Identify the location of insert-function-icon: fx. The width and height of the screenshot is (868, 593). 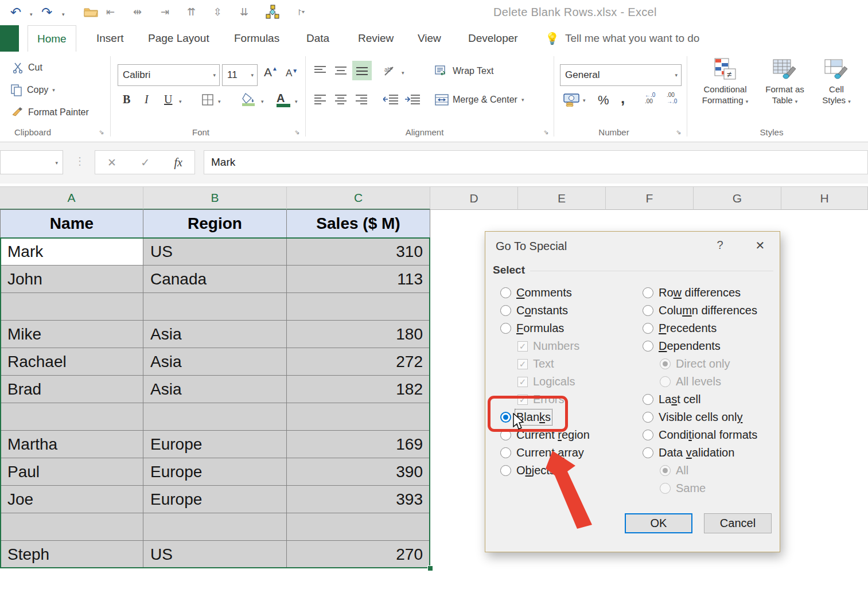
(178, 163).